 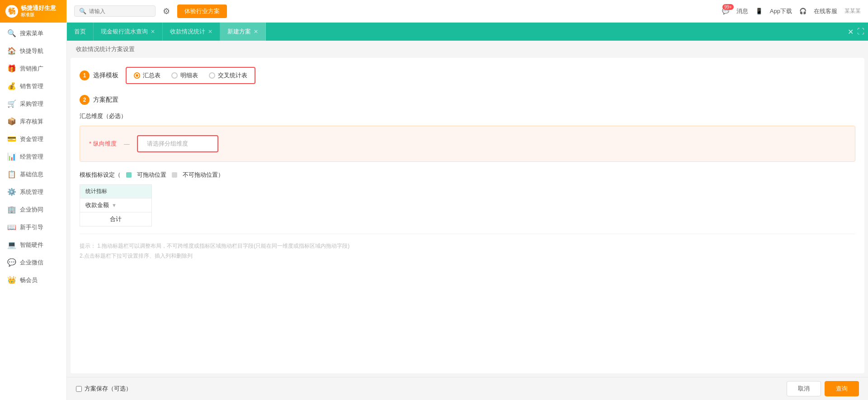 I want to click on sidebar-item-member: 👑 畅会员, so click(x=33, y=280).